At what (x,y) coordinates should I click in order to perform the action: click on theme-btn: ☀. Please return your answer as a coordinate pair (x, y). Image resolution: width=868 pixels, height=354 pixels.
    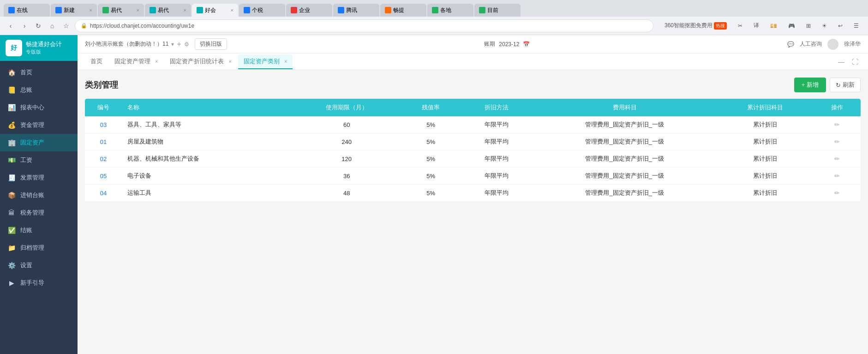
    Looking at the image, I should click on (824, 26).